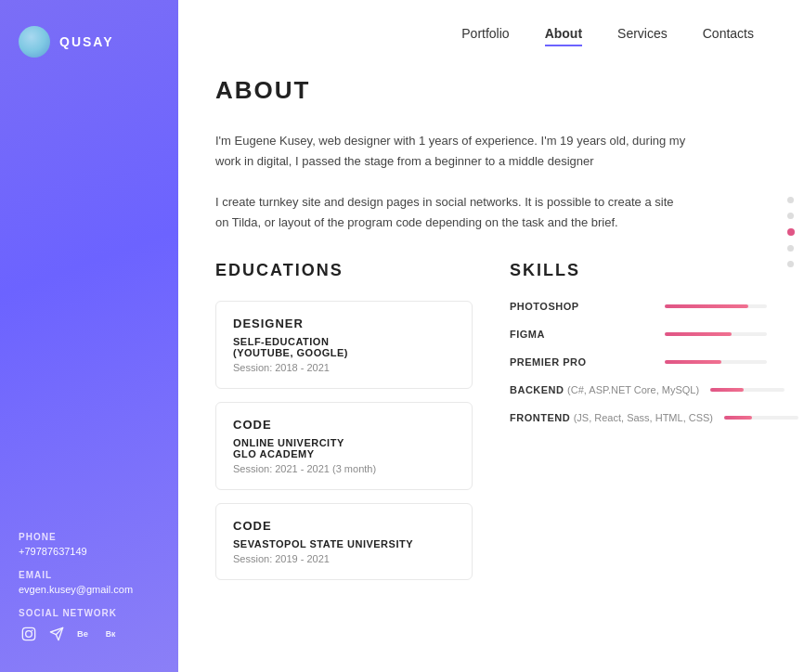 The image size is (804, 672). What do you see at coordinates (716, 306) in the screenshot?
I see `skill-bar-track-photoshop` at bounding box center [716, 306].